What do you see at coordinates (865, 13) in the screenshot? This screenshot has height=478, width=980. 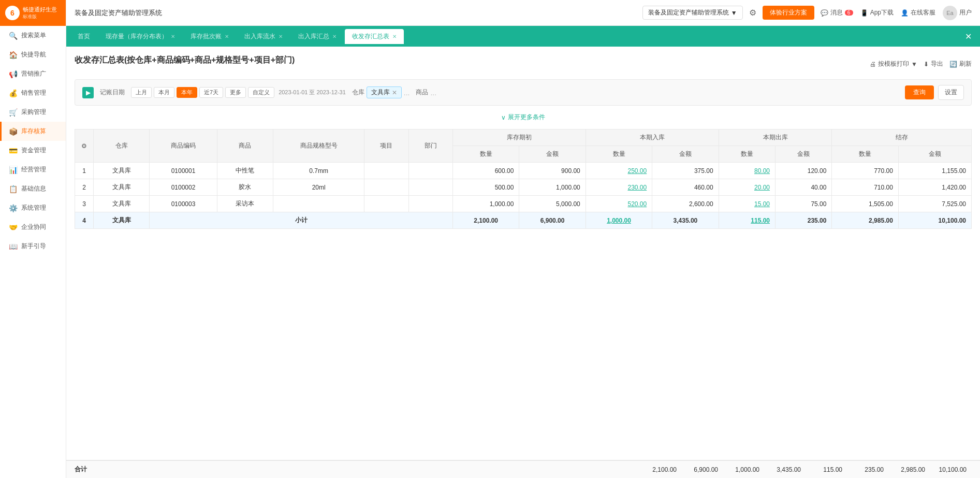 I see `phone-icon: 📱` at bounding box center [865, 13].